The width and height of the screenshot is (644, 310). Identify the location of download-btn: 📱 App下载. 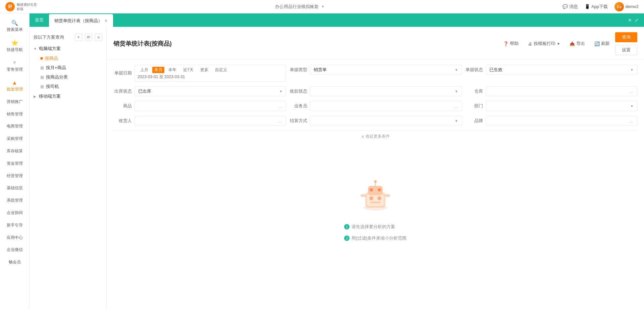
(596, 7).